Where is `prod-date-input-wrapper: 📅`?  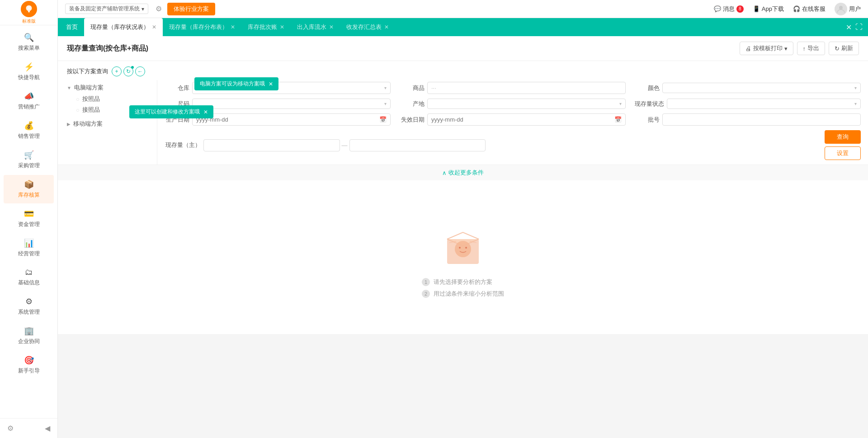 prod-date-input-wrapper: 📅 is located at coordinates (291, 119).